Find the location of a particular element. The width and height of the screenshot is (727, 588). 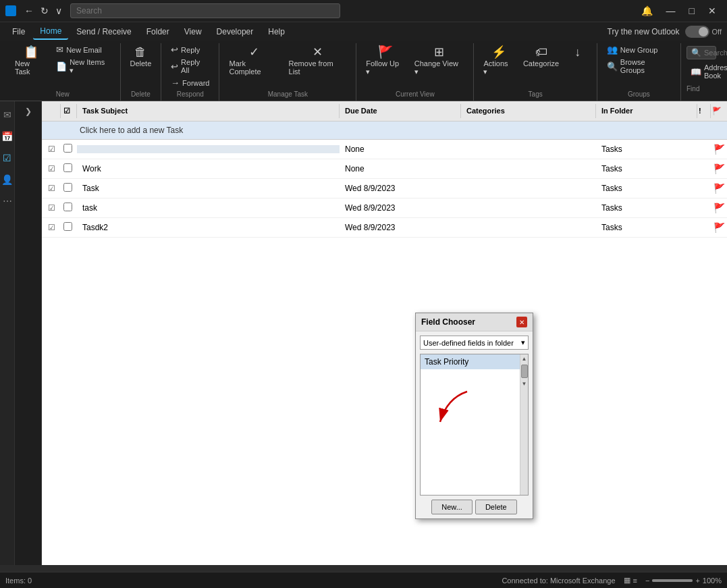

close-button: ✕ is located at coordinates (712, 11).